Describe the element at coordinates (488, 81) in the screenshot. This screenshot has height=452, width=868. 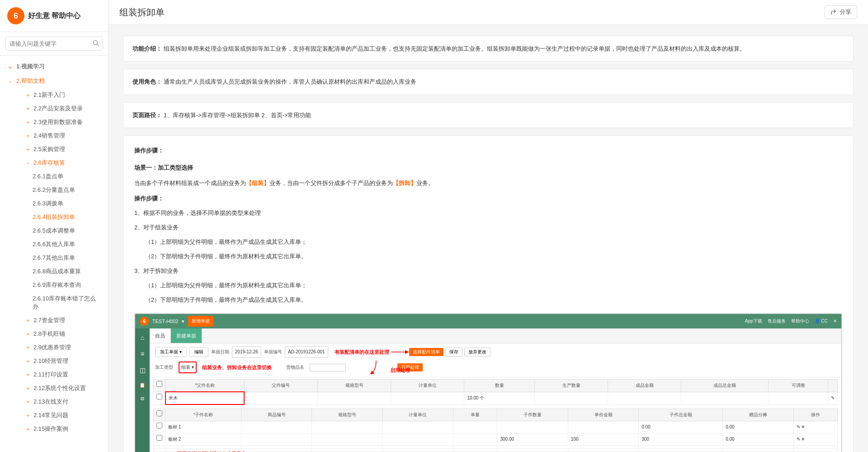
I see `role-box: 使用角色： 通常由生产人员或库管人员完成拆装业务的操作，库管人员确认原材料的出库…` at that location.